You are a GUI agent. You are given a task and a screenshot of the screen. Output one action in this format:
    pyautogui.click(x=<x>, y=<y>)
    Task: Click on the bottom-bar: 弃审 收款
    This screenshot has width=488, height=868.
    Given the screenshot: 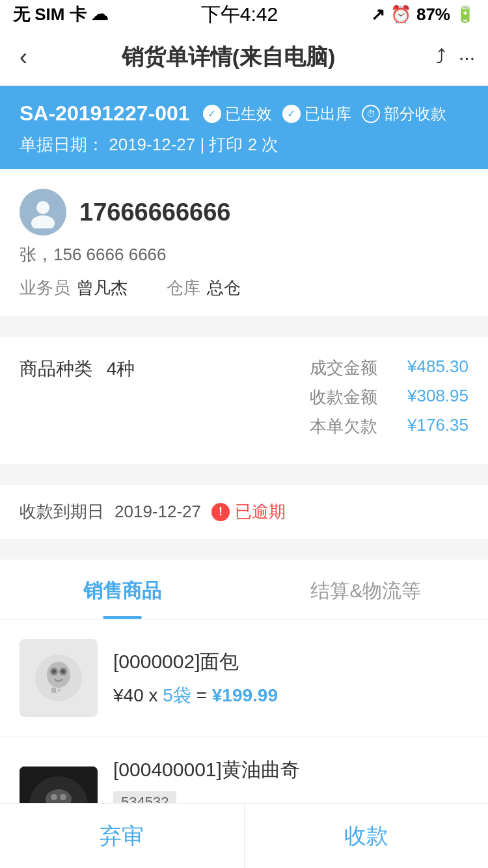 What is the action you would take?
    pyautogui.click(x=244, y=835)
    